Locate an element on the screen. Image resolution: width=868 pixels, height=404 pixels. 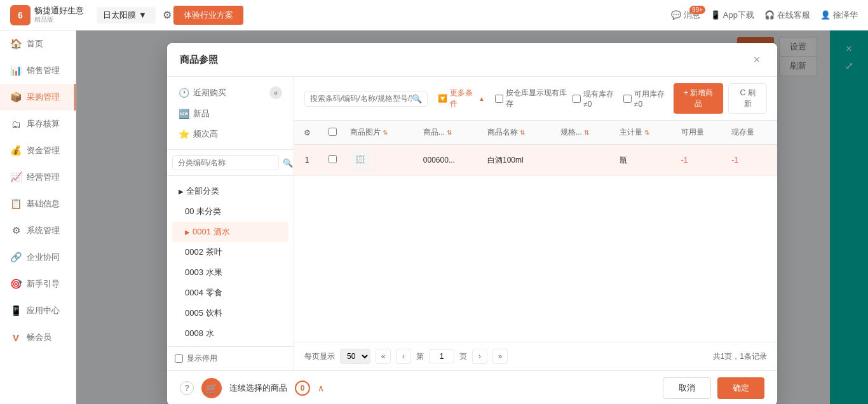
unit-col-label: 主计量 is located at coordinates (631, 132).